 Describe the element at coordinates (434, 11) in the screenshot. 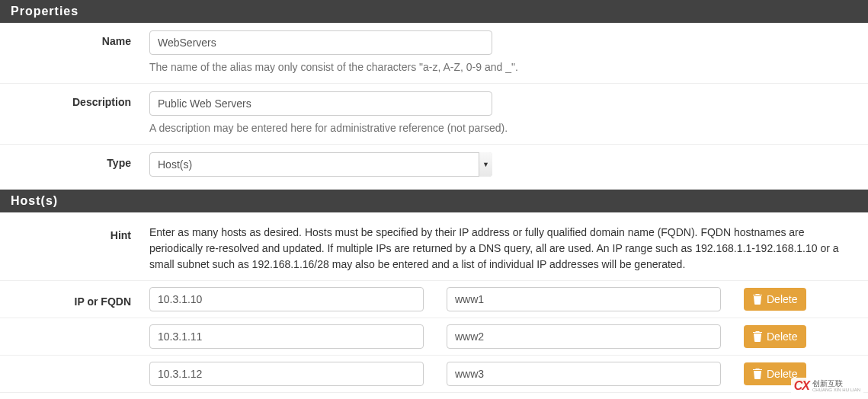

I see `panel-header-properties: Properties` at that location.